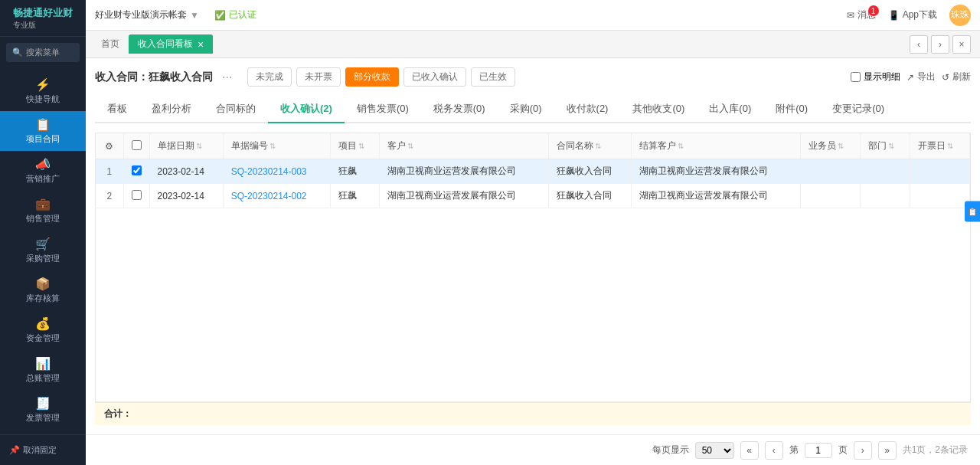 The height and width of the screenshot is (465, 980). What do you see at coordinates (750, 450) in the screenshot?
I see `pagination-first-btn: «` at bounding box center [750, 450].